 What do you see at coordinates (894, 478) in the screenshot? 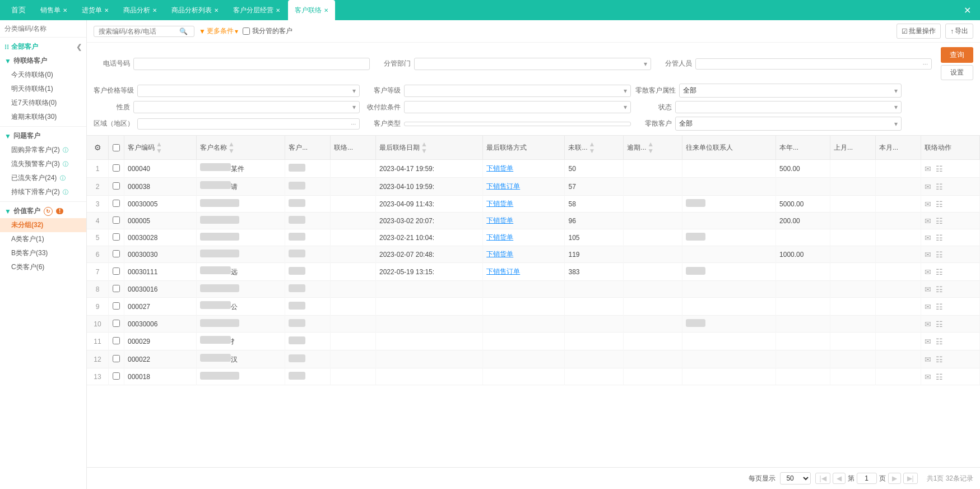
I see `next-page-btn: ▶` at bounding box center [894, 478].